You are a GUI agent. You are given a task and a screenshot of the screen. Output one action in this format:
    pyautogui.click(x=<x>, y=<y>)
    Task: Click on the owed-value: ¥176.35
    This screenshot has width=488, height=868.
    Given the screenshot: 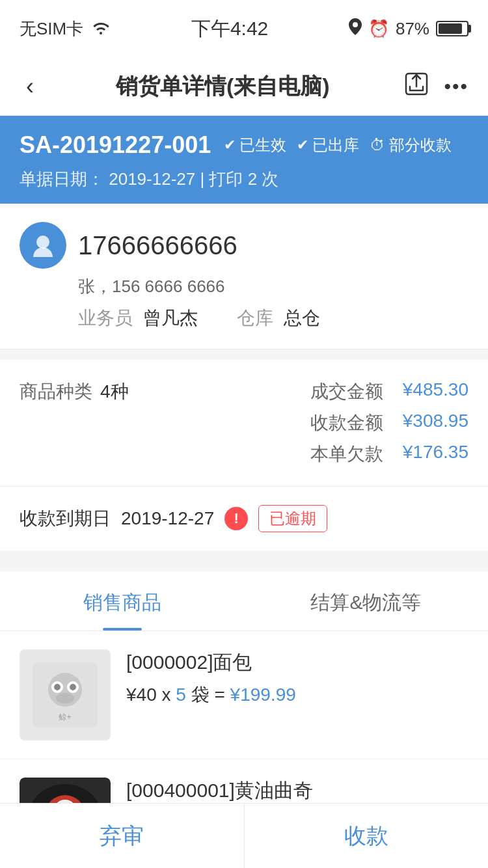 What is the action you would take?
    pyautogui.click(x=436, y=454)
    